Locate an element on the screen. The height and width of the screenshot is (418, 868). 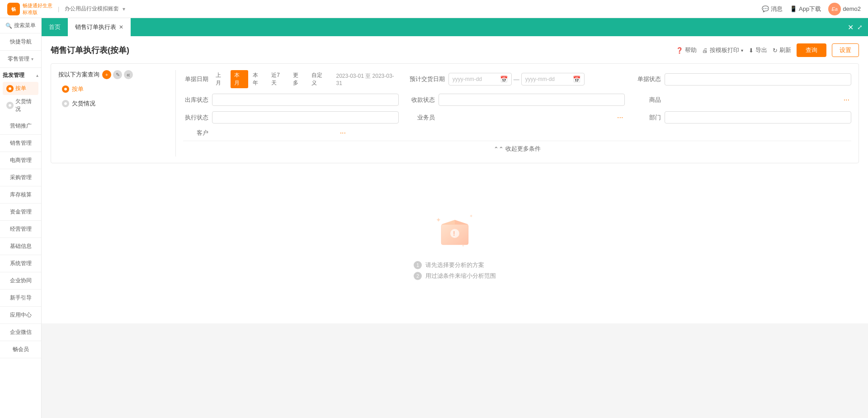
plan-collapse-button: « is located at coordinates (128, 75).